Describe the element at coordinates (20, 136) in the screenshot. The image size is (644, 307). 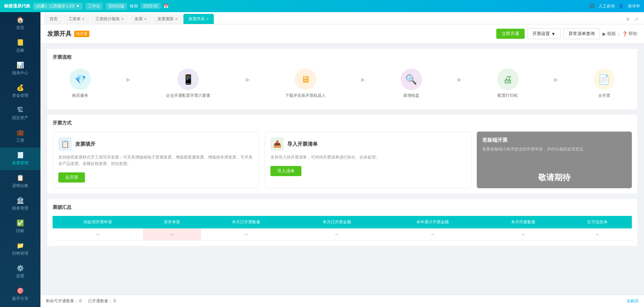
I see `sidebar-item-salary: 💼工资` at that location.